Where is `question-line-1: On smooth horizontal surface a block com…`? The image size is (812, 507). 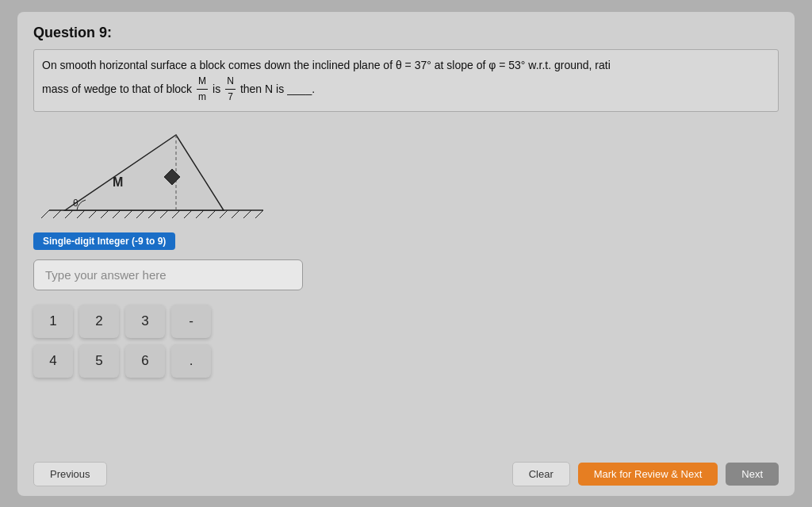 question-line-1: On smooth horizontal surface a block com… is located at coordinates (406, 65).